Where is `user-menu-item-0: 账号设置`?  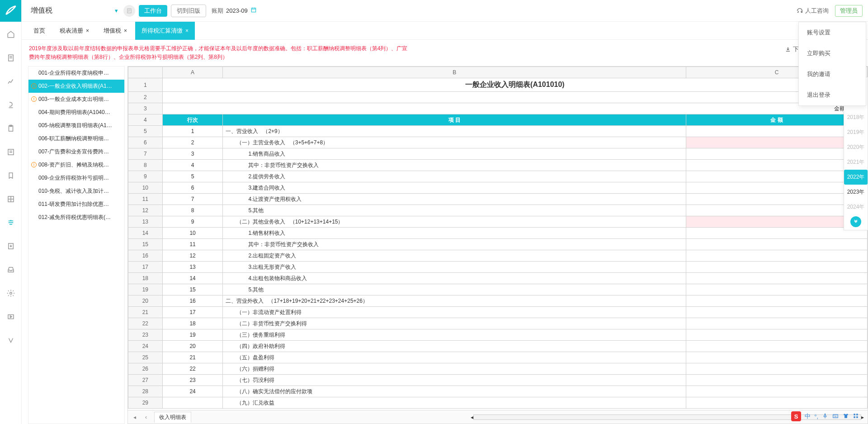 user-menu-item-0: 账号设置 is located at coordinates (832, 33).